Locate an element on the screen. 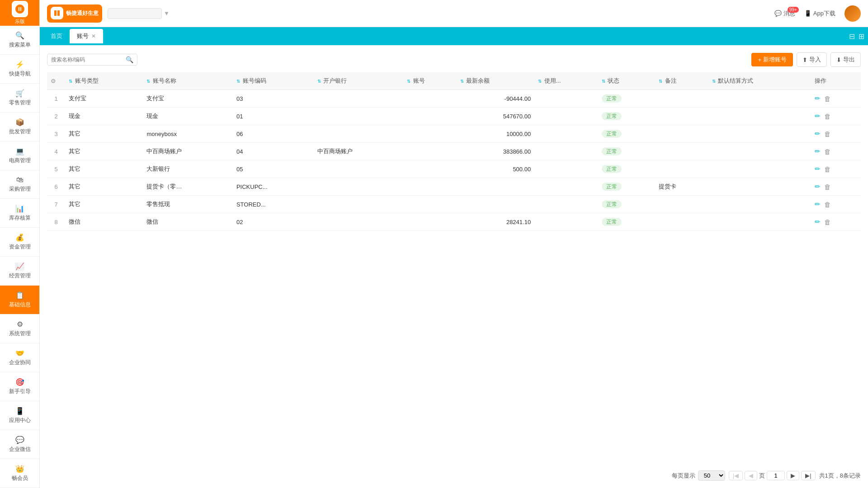 The width and height of the screenshot is (868, 488). sidebar-item-member: 👑 畅会员 is located at coordinates (20, 474).